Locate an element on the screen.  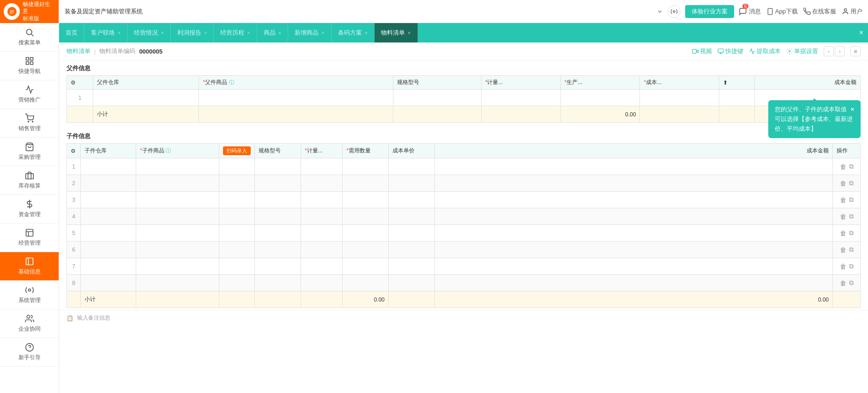
tab-close-history: × is located at coordinates (248, 33).